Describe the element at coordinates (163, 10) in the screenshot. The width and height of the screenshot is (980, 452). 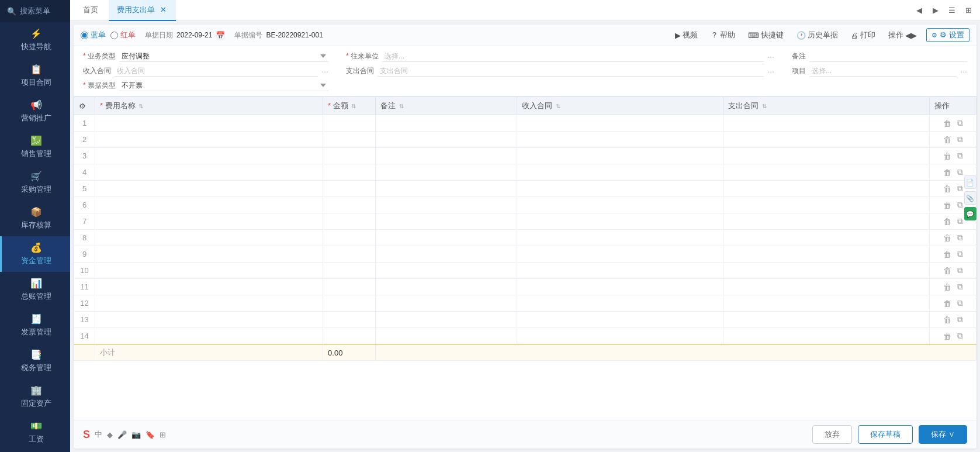
I see `tab-close-expense-bill: ✕` at that location.